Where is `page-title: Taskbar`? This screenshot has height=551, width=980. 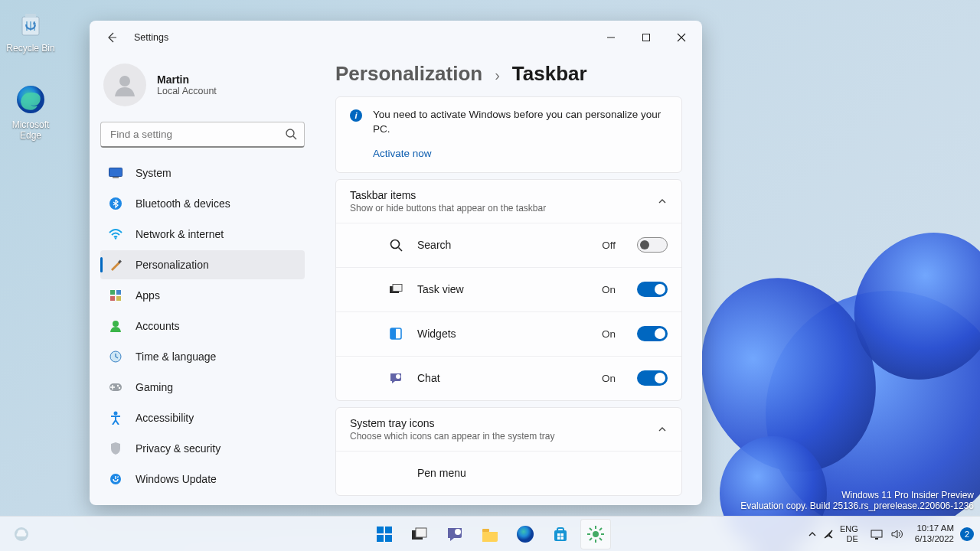
page-title: Taskbar is located at coordinates (550, 73).